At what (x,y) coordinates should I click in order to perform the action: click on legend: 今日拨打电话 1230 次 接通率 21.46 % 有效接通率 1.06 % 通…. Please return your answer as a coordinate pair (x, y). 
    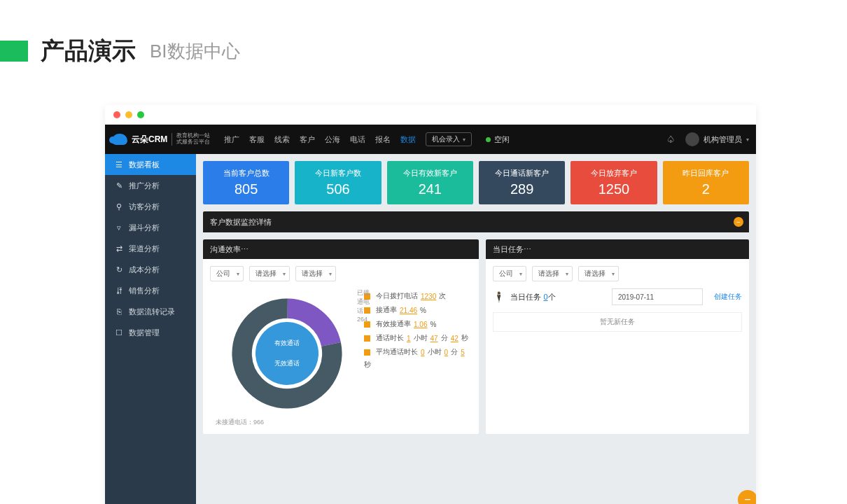
    Looking at the image, I should click on (418, 357).